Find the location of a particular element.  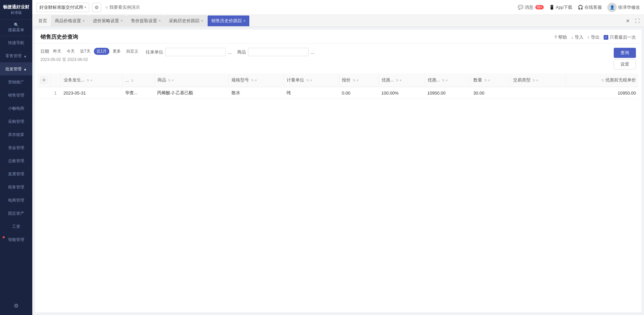

col-discount-price-label: 优惠... is located at coordinates (434, 80).